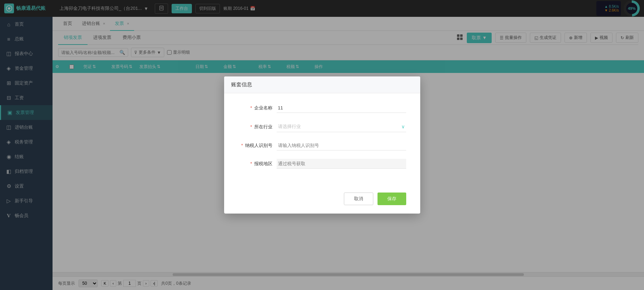 Image resolution: width=644 pixels, height=290 pixels. What do you see at coordinates (251, 163) in the screenshot?
I see `required-star-taxregion: *` at bounding box center [251, 163].